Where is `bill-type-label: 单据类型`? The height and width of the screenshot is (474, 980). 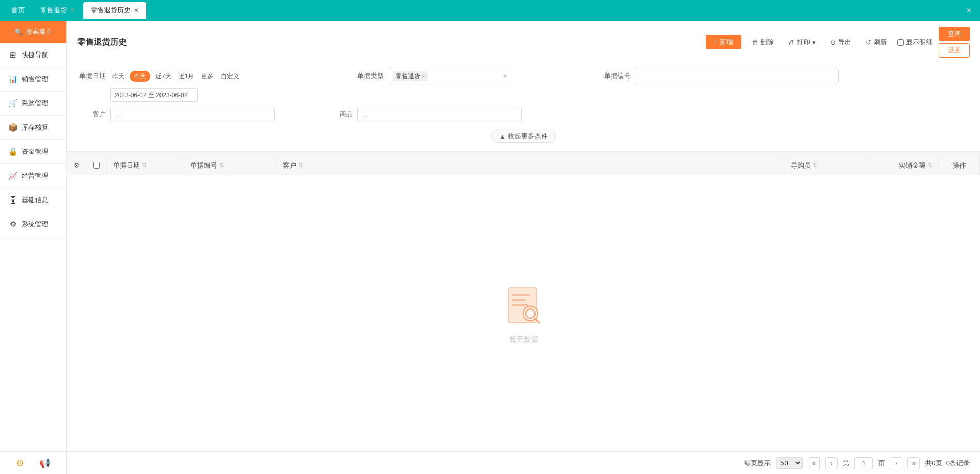 bill-type-label: 单据类型 is located at coordinates (369, 76).